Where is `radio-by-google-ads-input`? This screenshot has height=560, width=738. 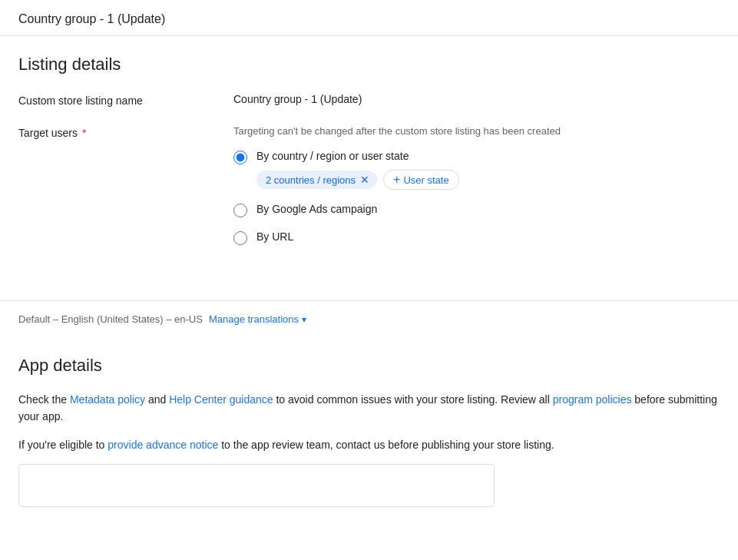
radio-by-google-ads-input is located at coordinates (240, 210).